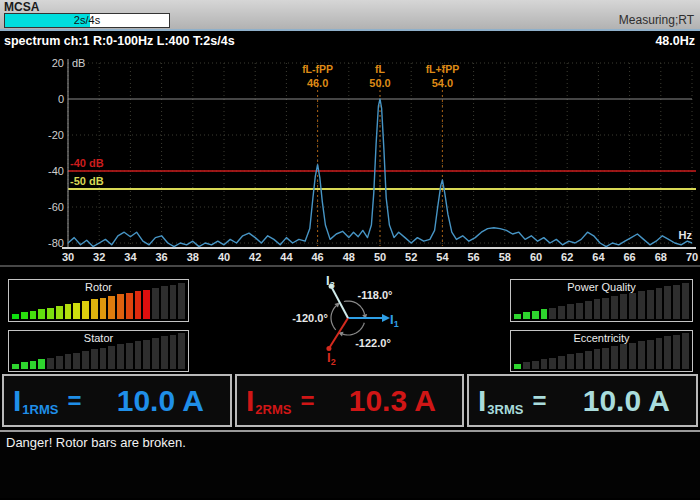 The image size is (700, 500). Describe the element at coordinates (536, 257) in the screenshot. I see `x-tick-label: 60` at that location.